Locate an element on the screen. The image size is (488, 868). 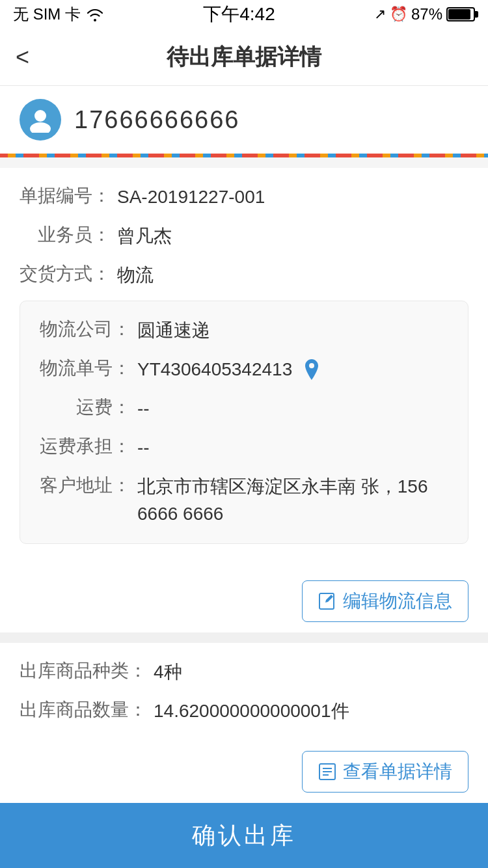
confirm-button-label: 确认出库 is located at coordinates (244, 835).